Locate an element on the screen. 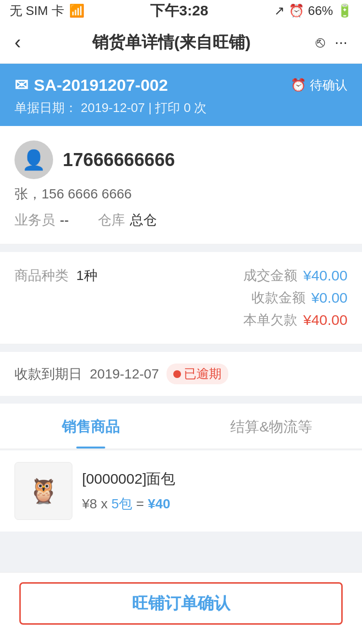  date-label: 单据日期： is located at coordinates (46, 108).